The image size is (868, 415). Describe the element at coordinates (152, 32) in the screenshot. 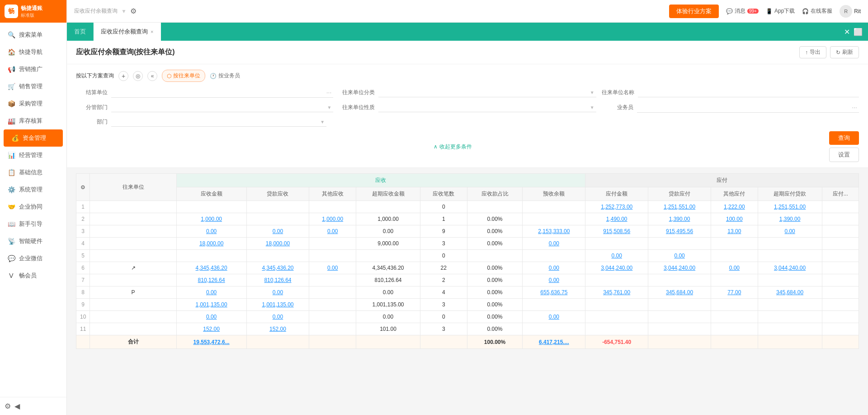

I see `tab-close-icon: ×` at that location.